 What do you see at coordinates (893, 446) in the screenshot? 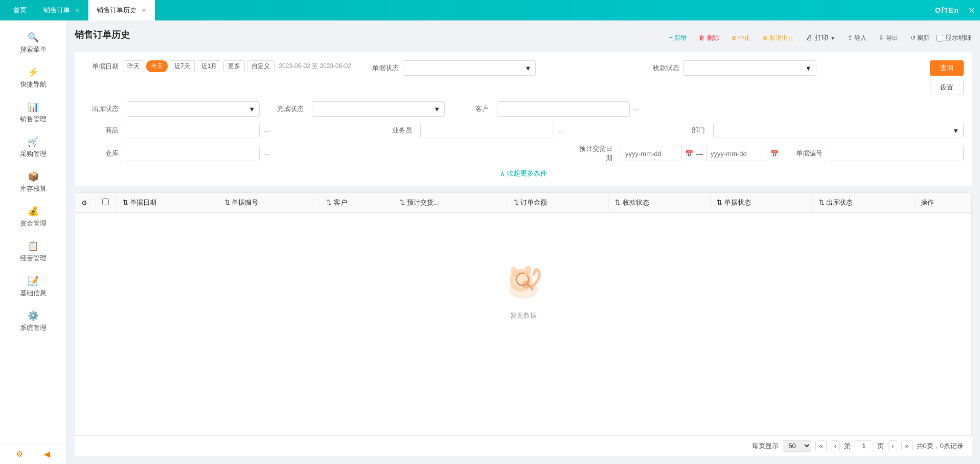
I see `next-page-button: ›` at bounding box center [893, 446].